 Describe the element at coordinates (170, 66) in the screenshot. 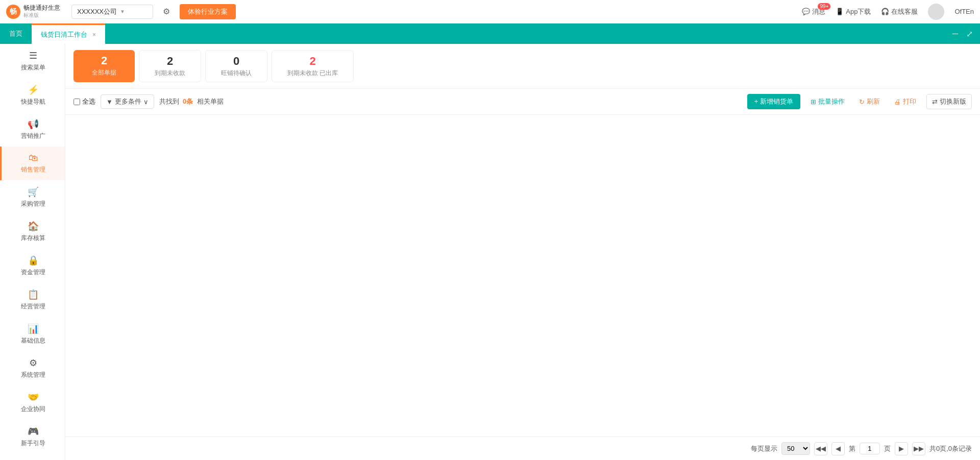

I see `stat-card-overdue: 2 到期未收款` at that location.